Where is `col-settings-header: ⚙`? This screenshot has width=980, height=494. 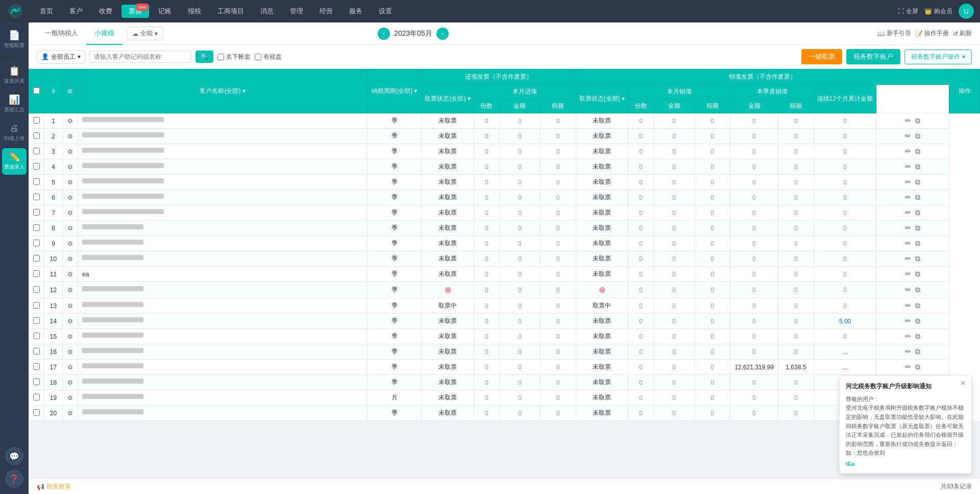 col-settings-header: ⚙ is located at coordinates (70, 91).